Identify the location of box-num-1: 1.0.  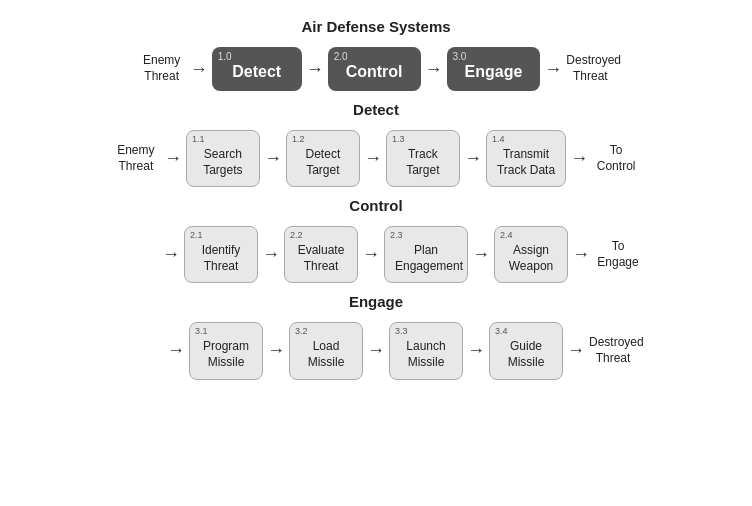
(225, 56).